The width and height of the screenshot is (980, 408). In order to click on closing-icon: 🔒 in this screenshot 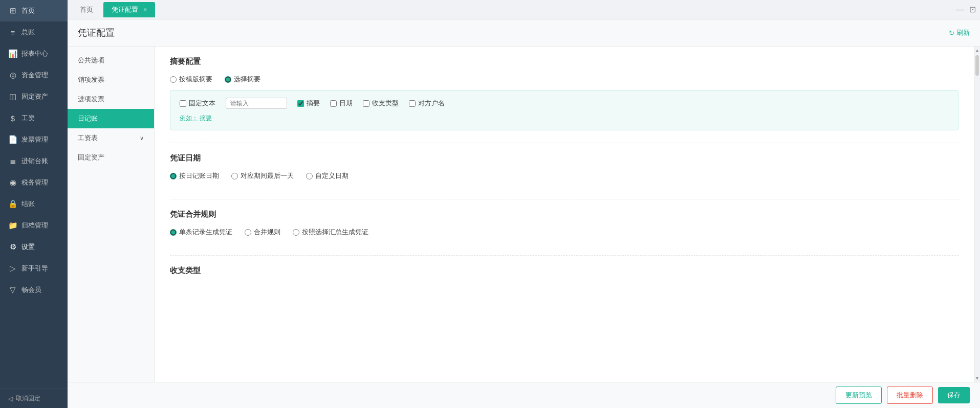, I will do `click(13, 204)`.